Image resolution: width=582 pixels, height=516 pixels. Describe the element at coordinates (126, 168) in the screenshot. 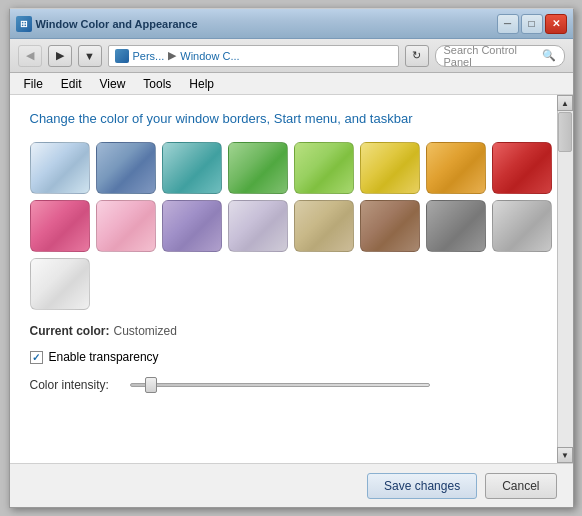

I see `swatch-blue` at that location.